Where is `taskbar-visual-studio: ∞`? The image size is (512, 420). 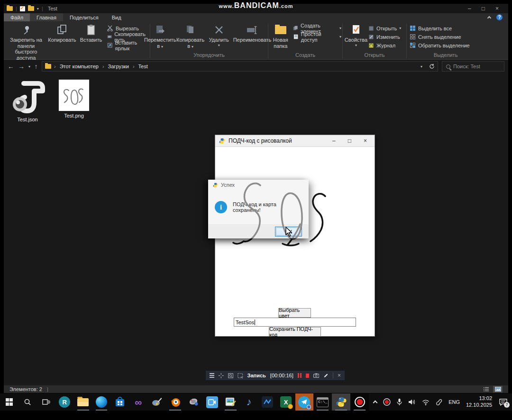
taskbar-visual-studio: ∞ is located at coordinates (138, 402).